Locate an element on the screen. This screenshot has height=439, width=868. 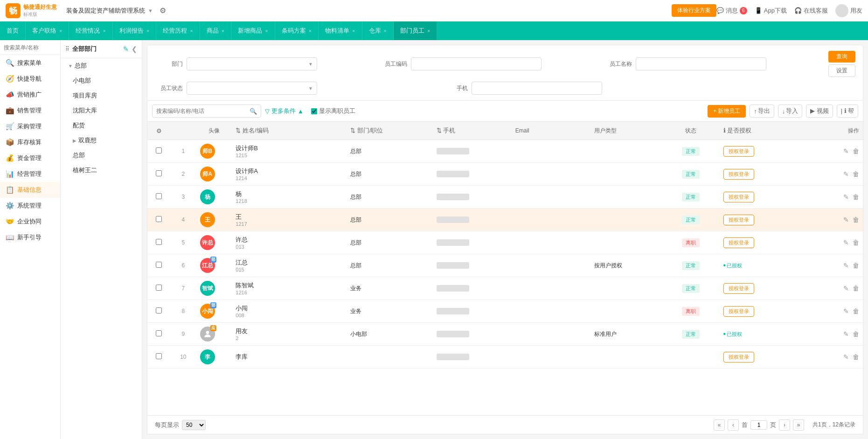
dept-edit-icon: ✎ is located at coordinates (126, 49).